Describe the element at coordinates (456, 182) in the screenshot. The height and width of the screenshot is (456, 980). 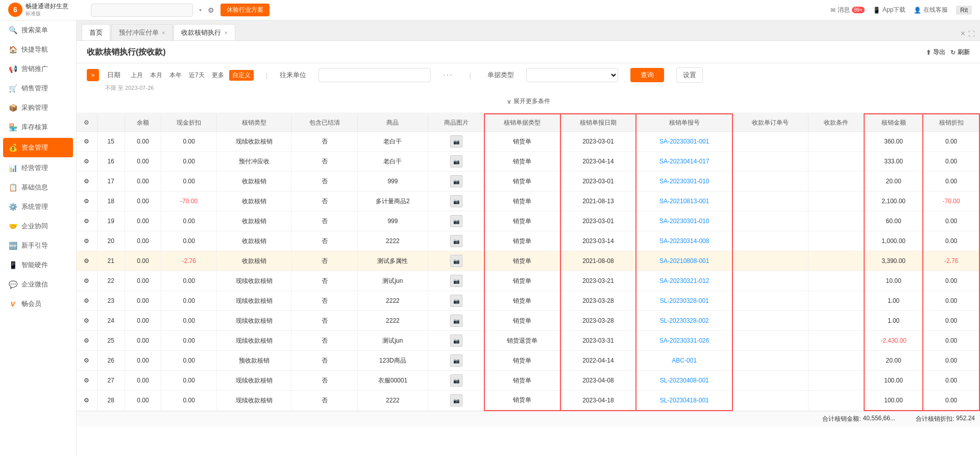
I see `cell-product-img: 📷` at that location.